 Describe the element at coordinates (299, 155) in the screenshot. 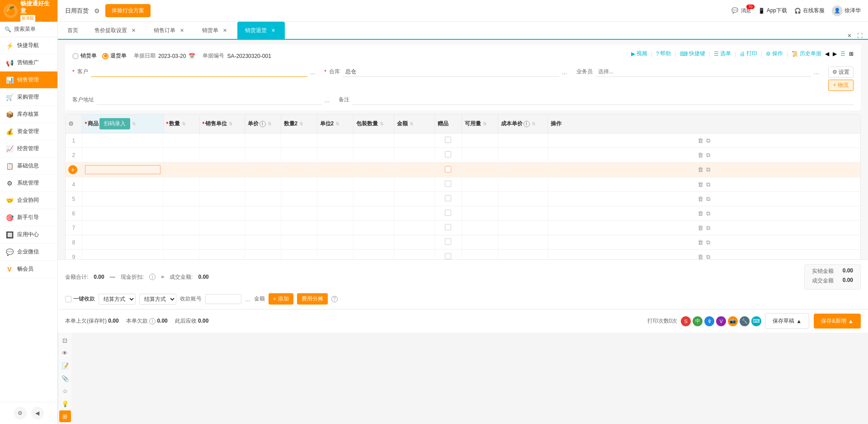

I see `row-2-qty2` at that location.